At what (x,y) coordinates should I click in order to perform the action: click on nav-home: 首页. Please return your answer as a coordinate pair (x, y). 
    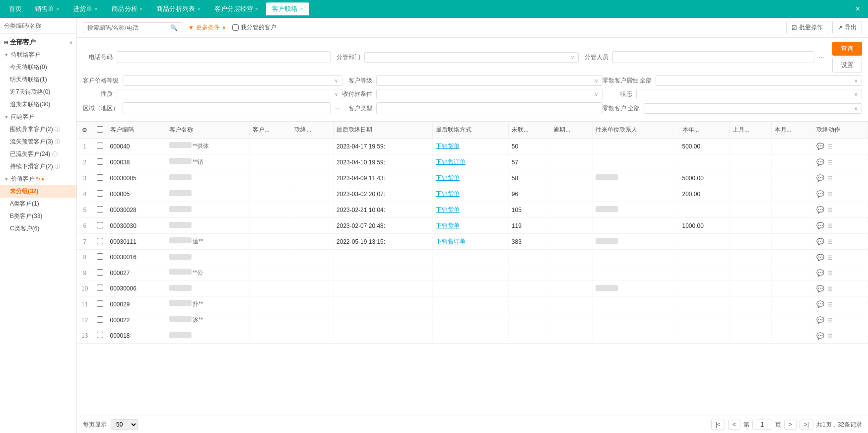
    Looking at the image, I should click on (15, 9).